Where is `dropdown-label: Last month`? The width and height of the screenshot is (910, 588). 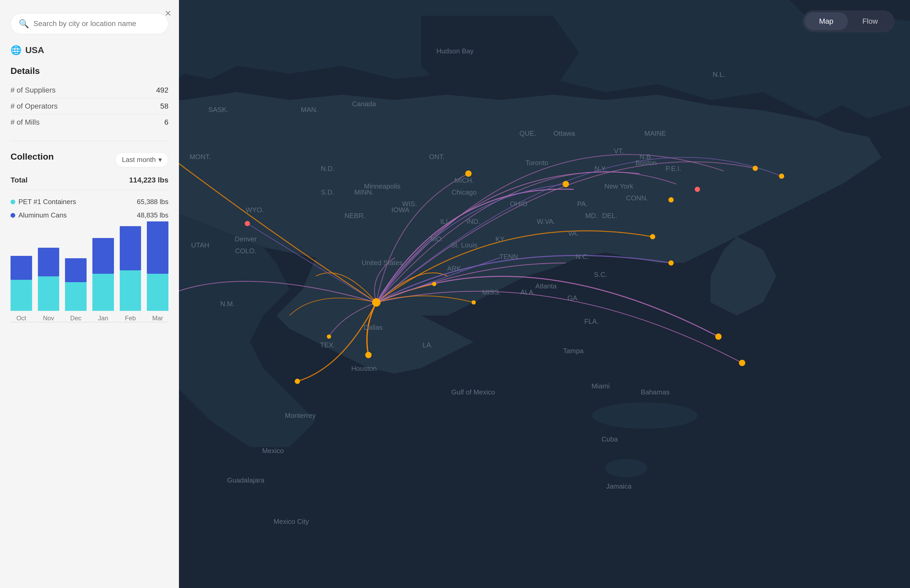
dropdown-label: Last month is located at coordinates (139, 160).